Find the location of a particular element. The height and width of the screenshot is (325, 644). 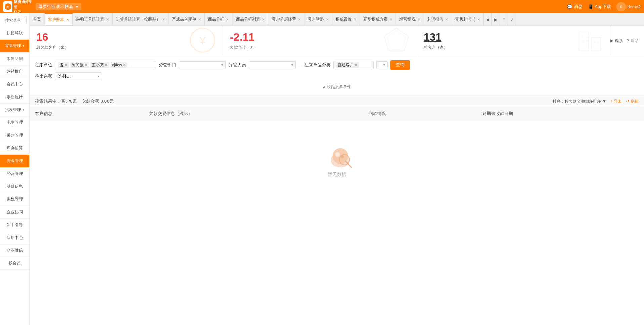

sidebar-item-base-info: 基础信息 is located at coordinates (15, 187).